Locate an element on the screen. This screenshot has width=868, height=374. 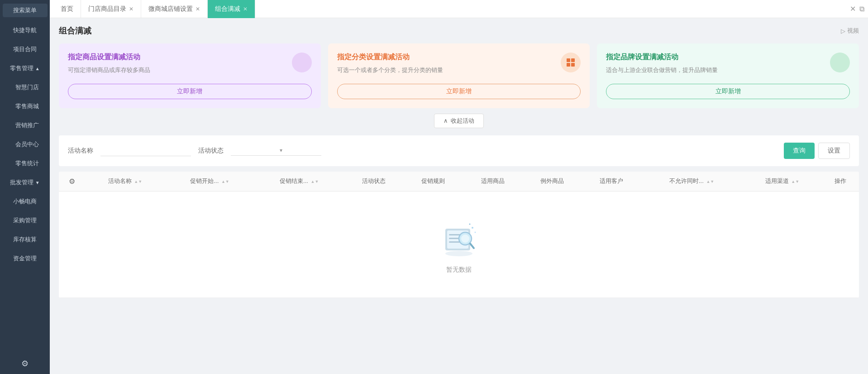
product-card-desc: 可指定滞销商品或库存较多商品 is located at coordinates (190, 70).